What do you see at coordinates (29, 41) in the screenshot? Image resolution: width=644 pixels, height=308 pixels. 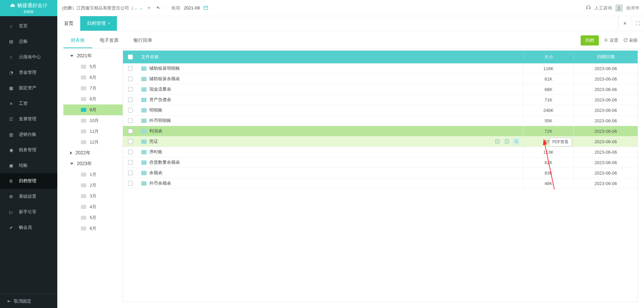 I see `sidebar-item-1: ▤总账` at bounding box center [29, 41].